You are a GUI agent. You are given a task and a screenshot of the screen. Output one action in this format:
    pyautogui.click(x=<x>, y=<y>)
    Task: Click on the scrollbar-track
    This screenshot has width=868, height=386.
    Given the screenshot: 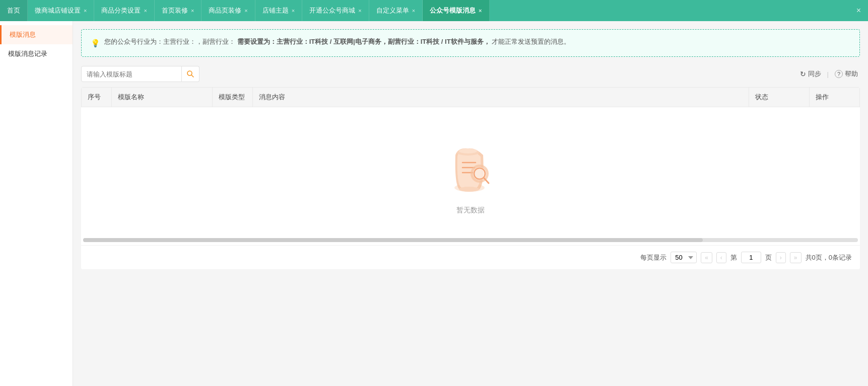 What is the action you would take?
    pyautogui.click(x=471, y=240)
    